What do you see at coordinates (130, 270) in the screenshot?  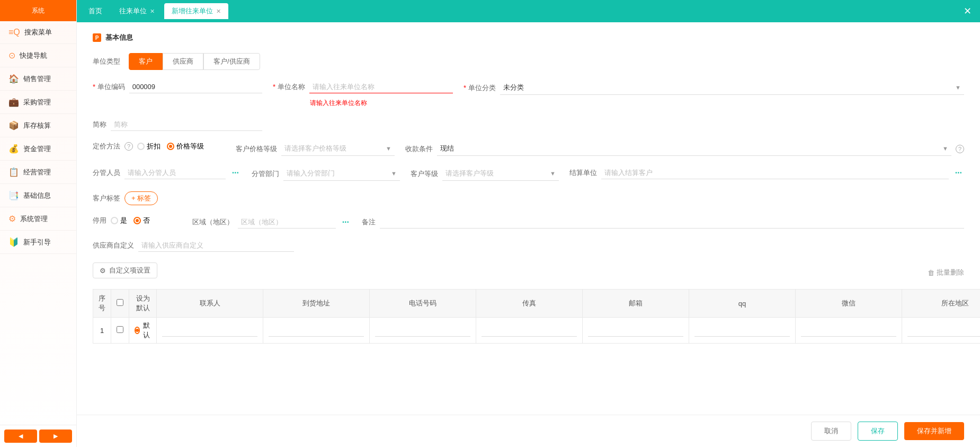 I see `custom-settings-label: 自定义项设置` at bounding box center [130, 270].